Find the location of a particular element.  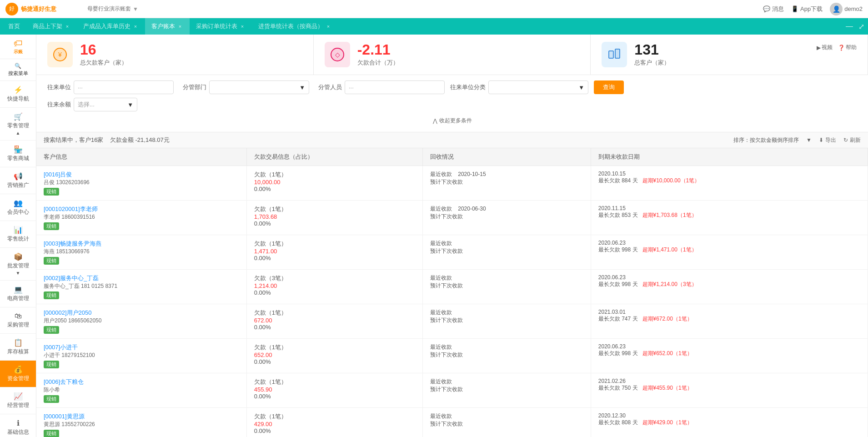

customer-phone: 陈小希 is located at coordinates (141, 390).